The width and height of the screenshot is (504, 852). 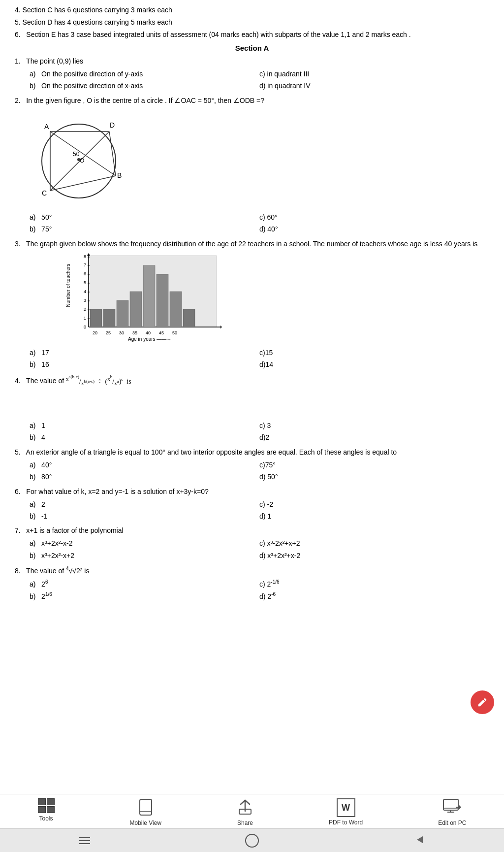 What do you see at coordinates (252, 34) in the screenshot?
I see `header-line6: 6. Section E has 3 case based integrated…` at bounding box center [252, 34].